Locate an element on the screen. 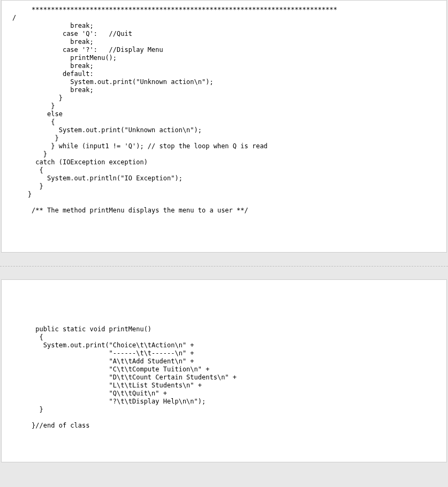  code-line: / is located at coordinates (229, 18).